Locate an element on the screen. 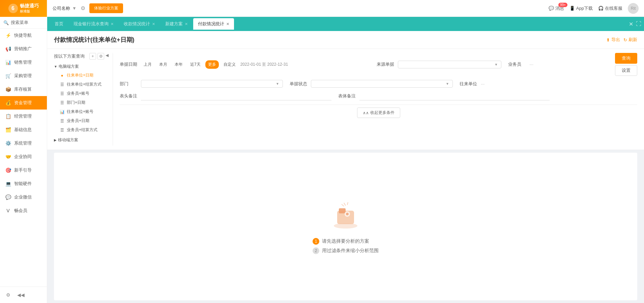  tab-maximize-icon: ⛶ is located at coordinates (639, 24).